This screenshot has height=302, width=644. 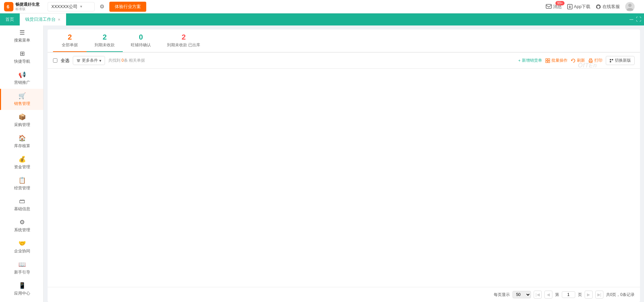 I want to click on app-title: 畅捷通好生意, so click(x=28, y=4).